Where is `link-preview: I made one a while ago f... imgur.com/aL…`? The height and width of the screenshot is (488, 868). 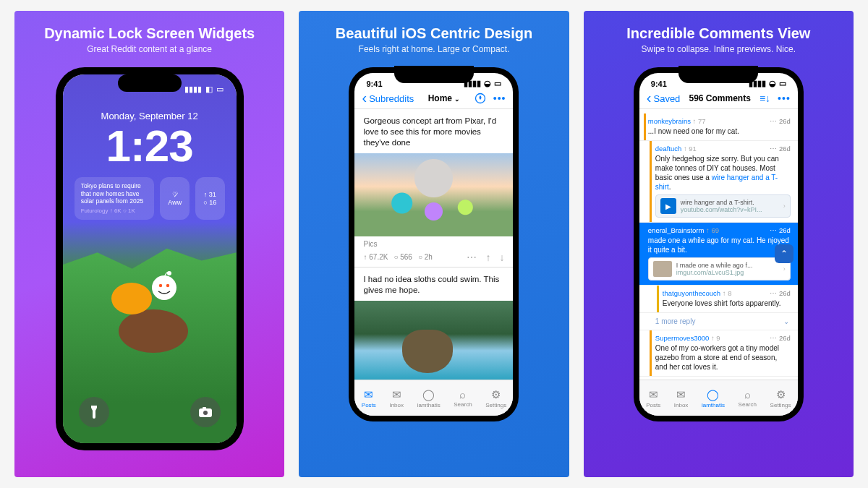
link-preview: I made one a while ago f... imgur.com/aL… is located at coordinates (719, 269).